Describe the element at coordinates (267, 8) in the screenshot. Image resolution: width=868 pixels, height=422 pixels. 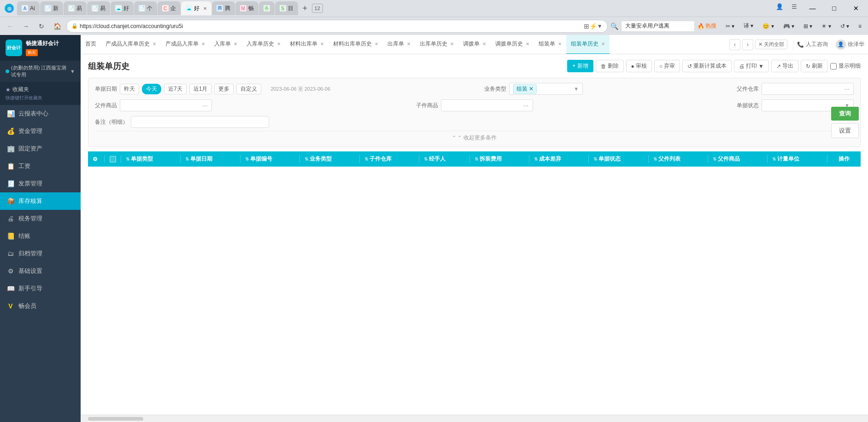
I see `browser-tab-ge2: 各` at that location.